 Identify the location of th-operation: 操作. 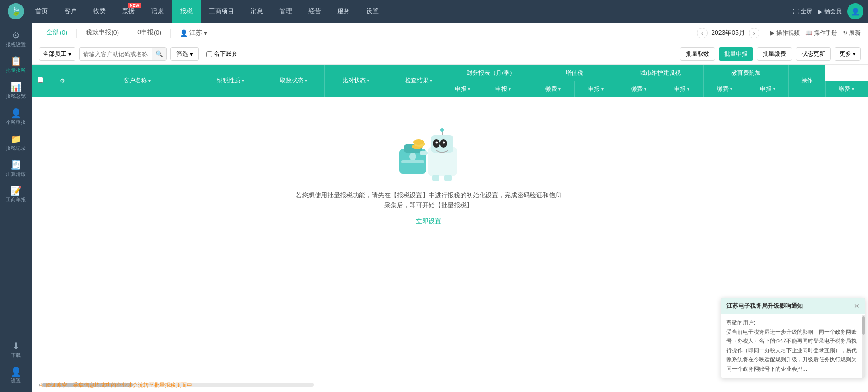
(807, 81).